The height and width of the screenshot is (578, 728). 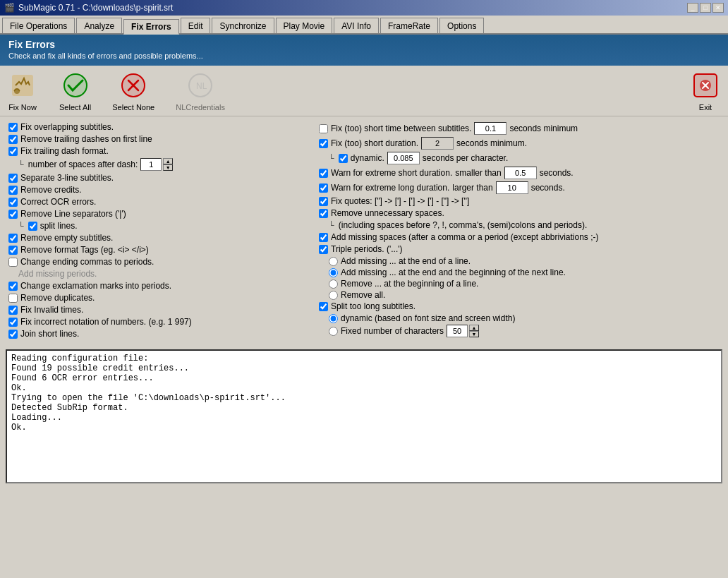 I want to click on checkbox-triple-periods, so click(x=323, y=250).